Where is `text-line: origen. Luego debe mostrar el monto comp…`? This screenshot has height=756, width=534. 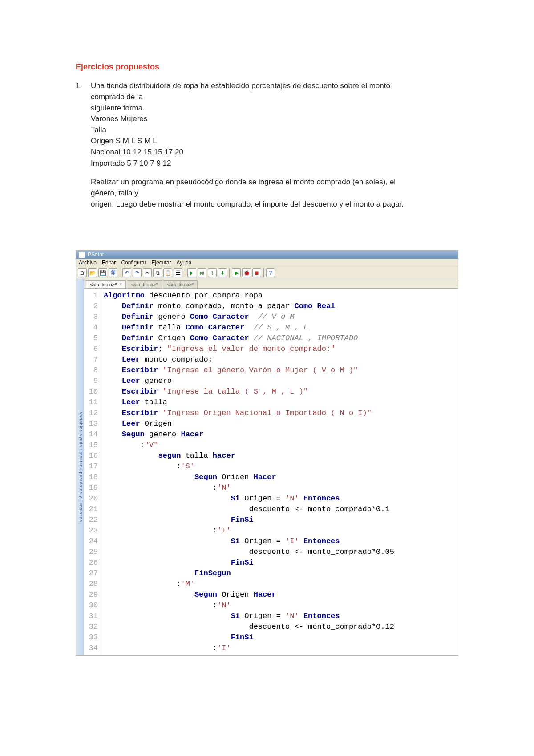 text-line: origen. Luego debe mostrar el monto comp… is located at coordinates (275, 204).